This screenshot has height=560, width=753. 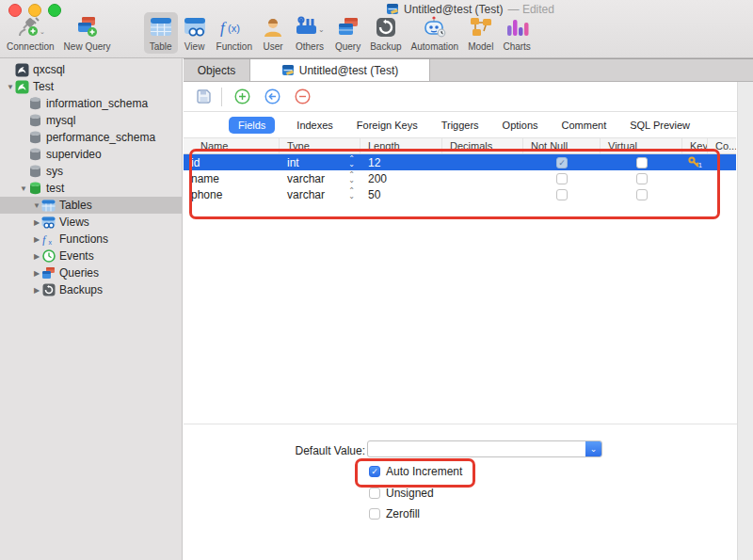 What do you see at coordinates (90, 256) in the screenshot?
I see `tree-item-events: ▶ Events` at bounding box center [90, 256].